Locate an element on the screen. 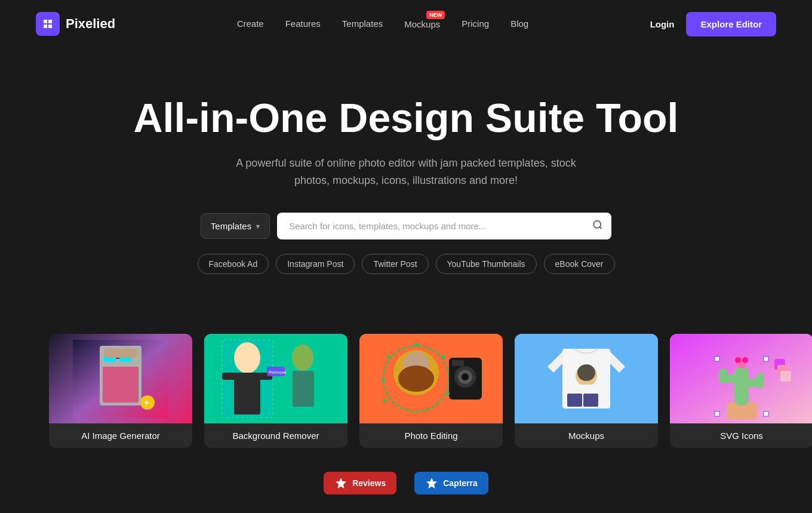 The height and width of the screenshot is (513, 812). capterra-icon is located at coordinates (432, 483).